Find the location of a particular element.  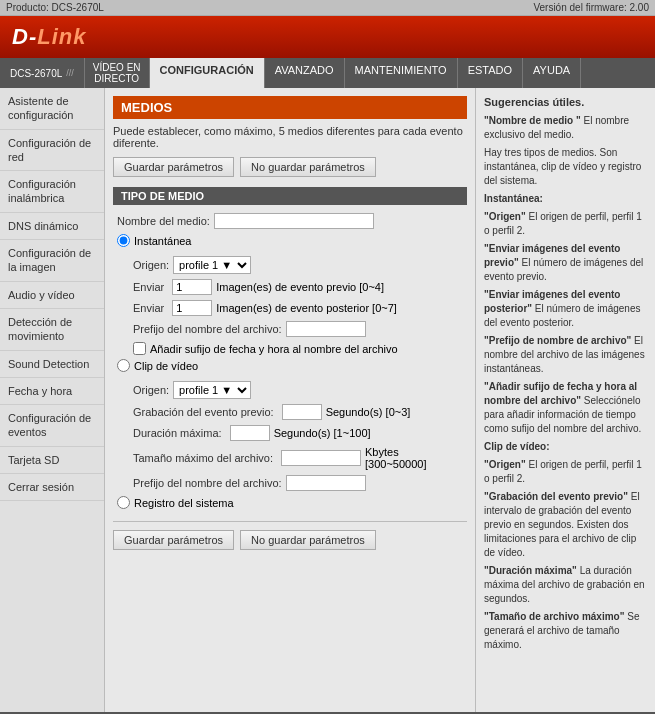

sidebar-item-dns: DNS dinámico is located at coordinates (52, 226).